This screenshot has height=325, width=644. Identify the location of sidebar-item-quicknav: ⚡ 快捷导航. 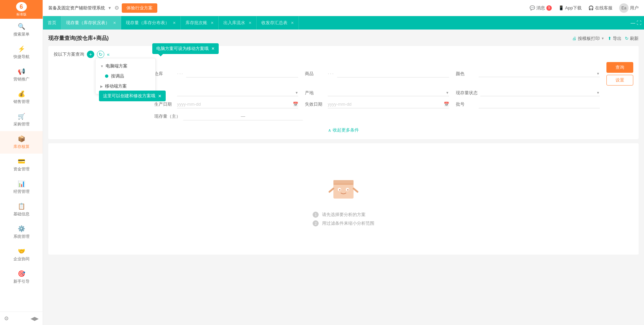
(21, 52).